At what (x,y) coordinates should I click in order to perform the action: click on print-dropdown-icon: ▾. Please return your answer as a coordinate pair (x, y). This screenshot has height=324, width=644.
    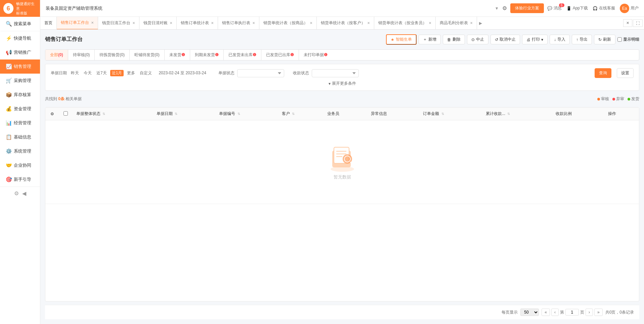
    Looking at the image, I should click on (542, 40).